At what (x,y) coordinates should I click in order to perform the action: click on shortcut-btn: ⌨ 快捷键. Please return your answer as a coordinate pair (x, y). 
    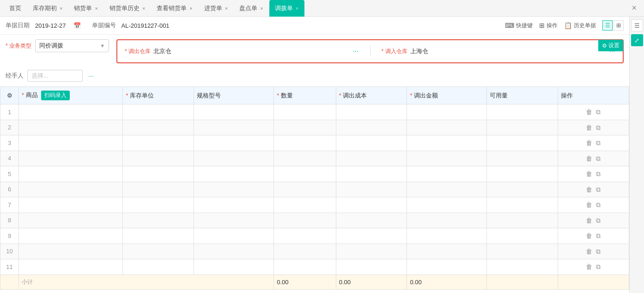
    Looking at the image, I should click on (519, 26).